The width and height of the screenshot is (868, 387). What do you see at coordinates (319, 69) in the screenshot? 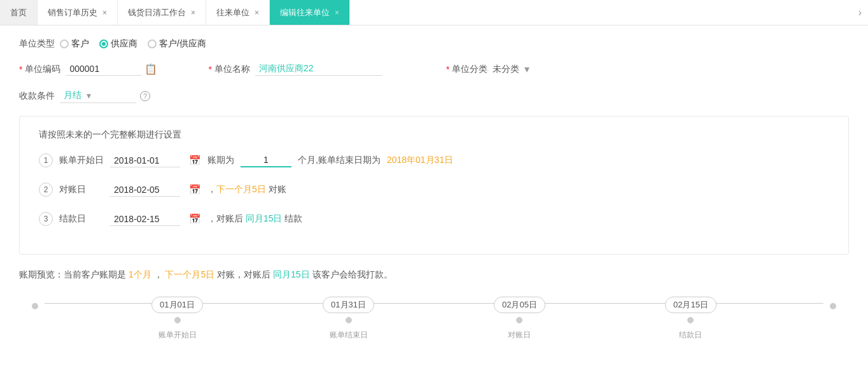
I see `unit-name-input` at bounding box center [319, 69].